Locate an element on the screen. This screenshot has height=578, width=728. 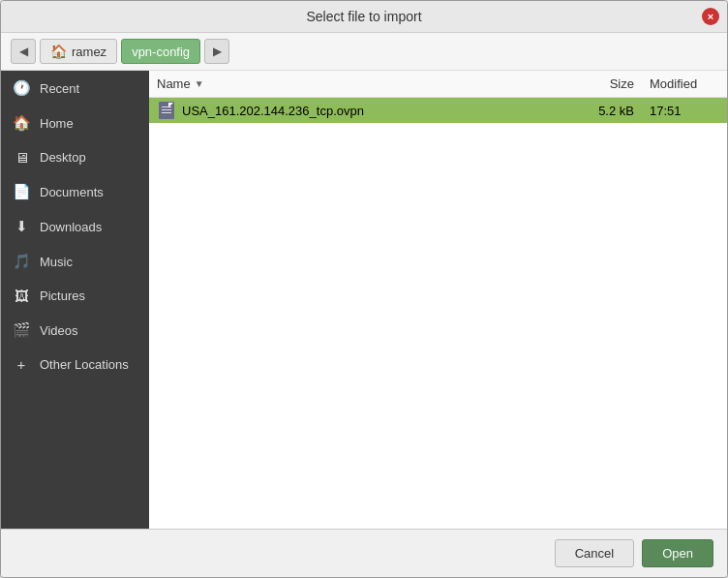
file-name: USA_161.202.144.236_tcp.ovpn is located at coordinates (378, 110).